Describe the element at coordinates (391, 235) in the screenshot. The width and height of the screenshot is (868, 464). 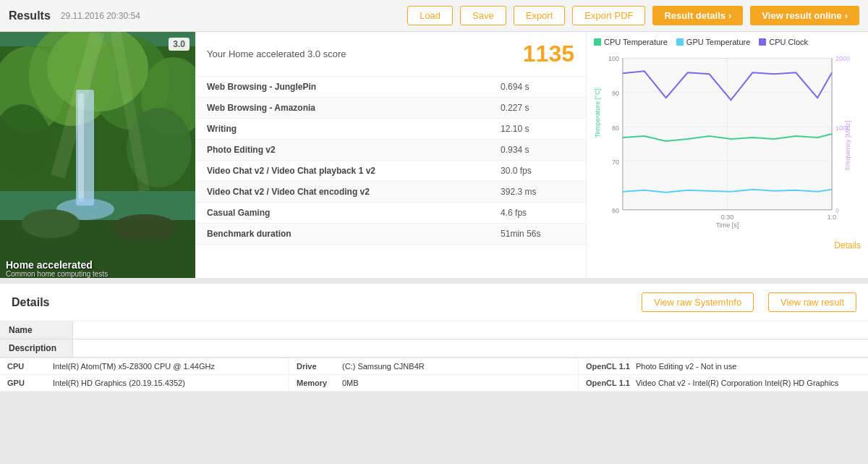
I see `benchmark-row: Benchmark duration51min 56s` at that location.